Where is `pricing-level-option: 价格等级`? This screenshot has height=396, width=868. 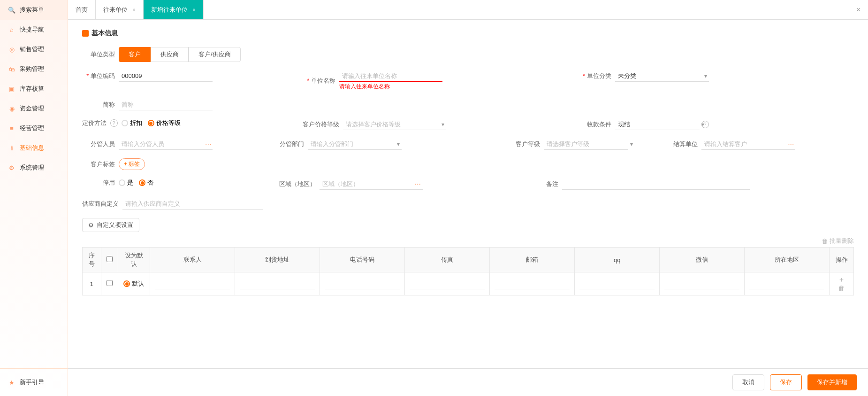
pricing-level-option: 价格等级 is located at coordinates (164, 123).